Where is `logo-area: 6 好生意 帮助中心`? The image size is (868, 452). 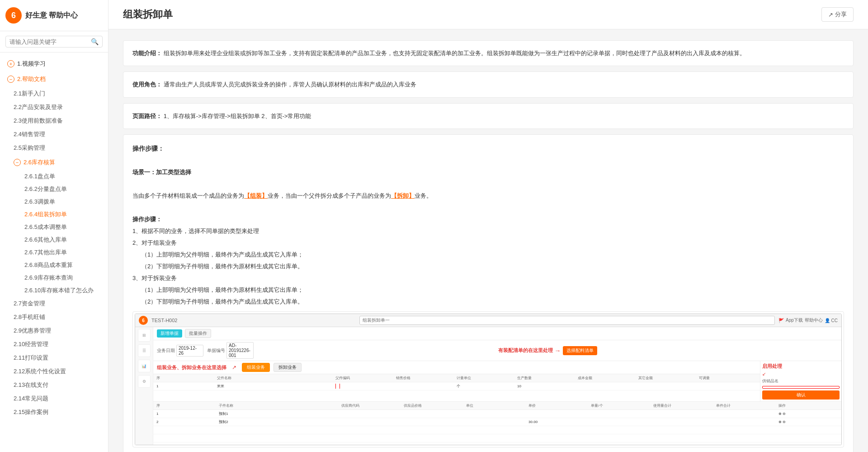 logo-area: 6 好生意 帮助中心 is located at coordinates (54, 15).